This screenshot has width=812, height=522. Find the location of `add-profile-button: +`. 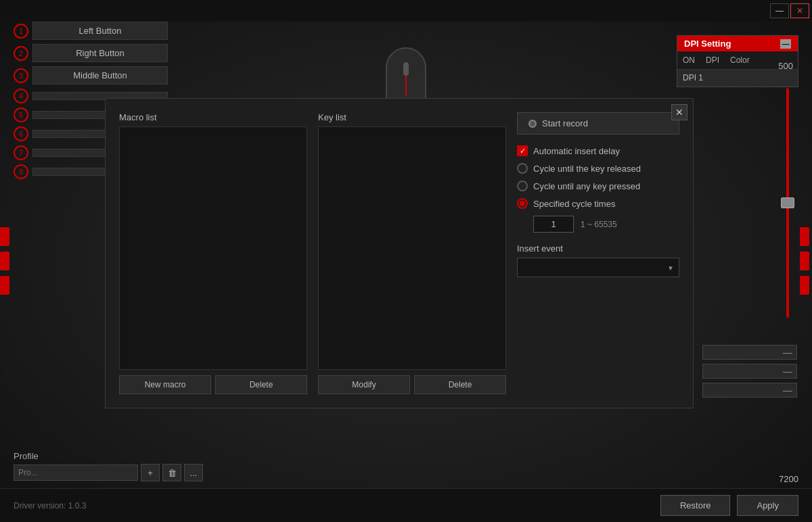

add-profile-button: + is located at coordinates (150, 473).